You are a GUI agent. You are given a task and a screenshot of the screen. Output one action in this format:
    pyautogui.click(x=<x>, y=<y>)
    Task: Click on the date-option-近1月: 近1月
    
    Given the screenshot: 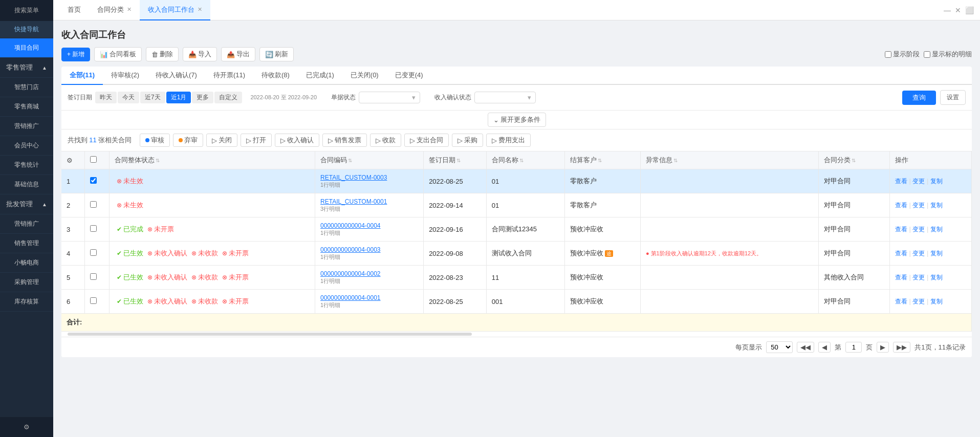 What is the action you would take?
    pyautogui.click(x=179, y=97)
    